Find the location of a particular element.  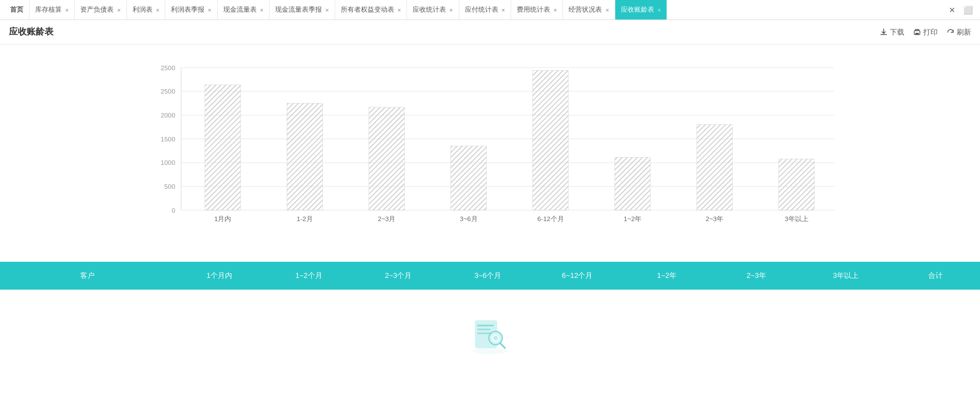

tab-syzbdb-label: 所有者权益变动表 is located at coordinates (367, 10).